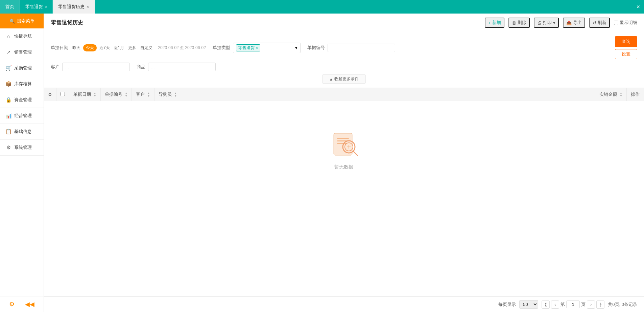 The image size is (644, 312). What do you see at coordinates (132, 48) in the screenshot?
I see `date-option-more: 更多` at bounding box center [132, 48].